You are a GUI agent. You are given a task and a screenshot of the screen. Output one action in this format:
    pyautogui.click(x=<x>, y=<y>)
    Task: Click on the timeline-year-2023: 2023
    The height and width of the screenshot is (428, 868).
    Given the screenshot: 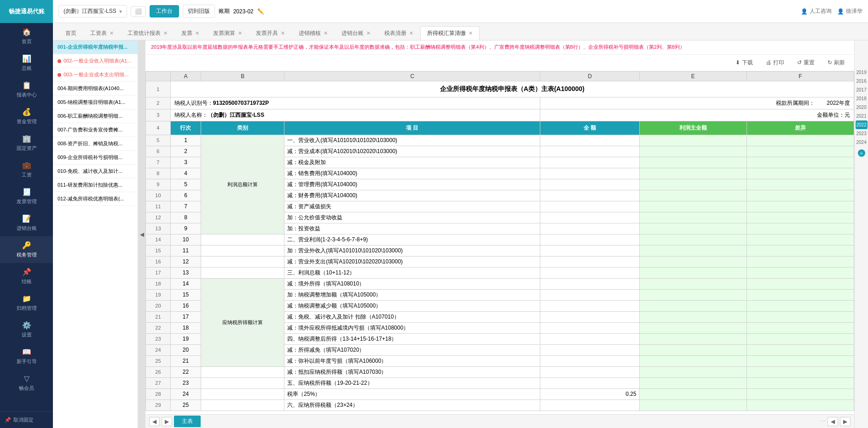 What is the action you would take?
    pyautogui.click(x=862, y=133)
    